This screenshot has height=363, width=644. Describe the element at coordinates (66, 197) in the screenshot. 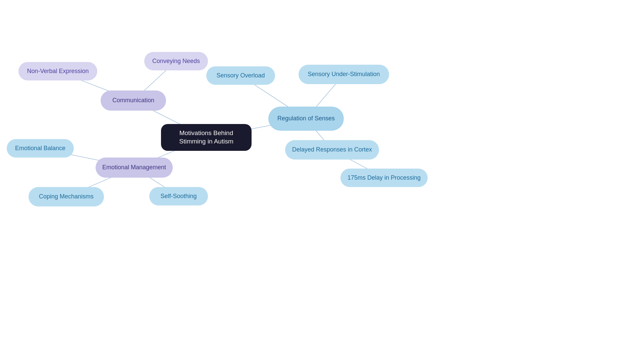

I see `coping-mechanisms-node: Coping Mechanisms` at that location.